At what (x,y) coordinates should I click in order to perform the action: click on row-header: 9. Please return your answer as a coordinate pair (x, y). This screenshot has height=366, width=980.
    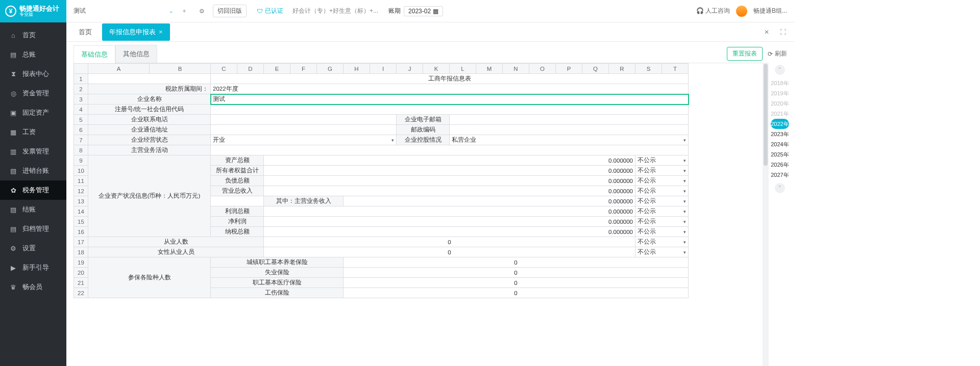
    Looking at the image, I should click on (81, 161).